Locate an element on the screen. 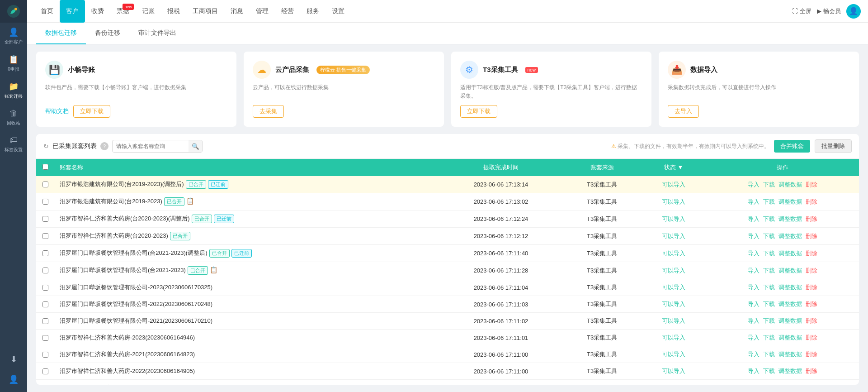  refresh-icon: ↻ is located at coordinates (46, 146).